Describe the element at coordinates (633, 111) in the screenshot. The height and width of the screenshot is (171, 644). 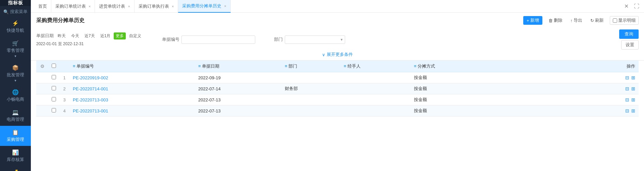
I see `row-edit-btn-3: ⊞` at that location.